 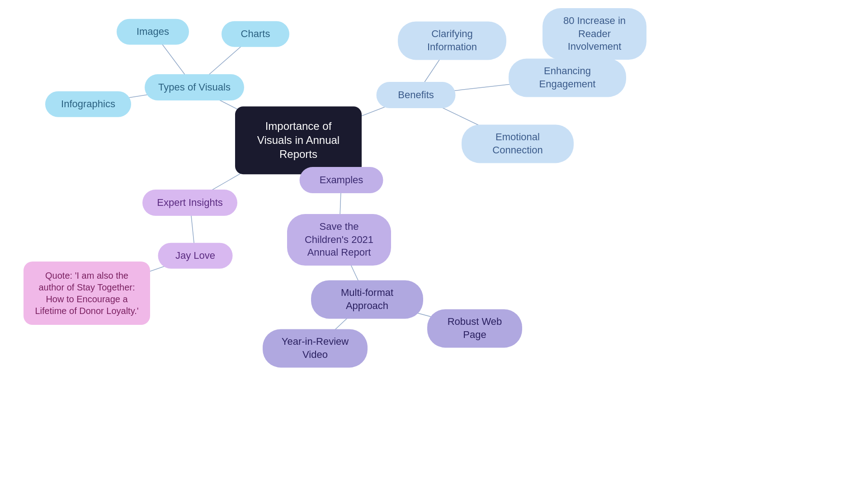 I want to click on node-quote: Quote: 'I am also the author of Stay Tog…, so click(x=87, y=293).